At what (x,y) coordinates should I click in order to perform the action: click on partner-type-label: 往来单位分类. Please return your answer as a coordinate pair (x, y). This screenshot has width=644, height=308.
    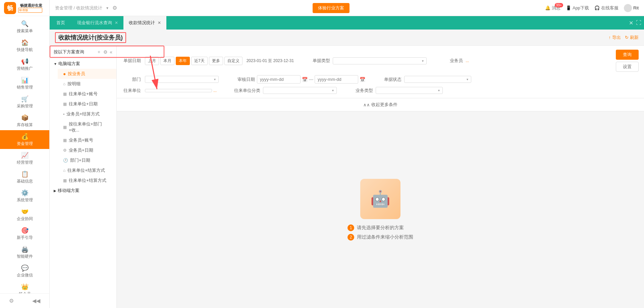
    Looking at the image, I should click on (247, 91).